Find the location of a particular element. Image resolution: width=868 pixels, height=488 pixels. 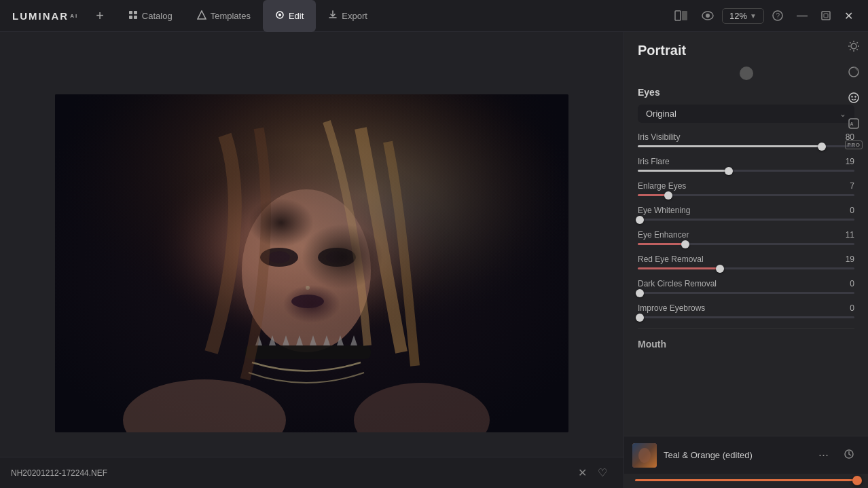

close-file-button: ✕ is located at coordinates (583, 472).